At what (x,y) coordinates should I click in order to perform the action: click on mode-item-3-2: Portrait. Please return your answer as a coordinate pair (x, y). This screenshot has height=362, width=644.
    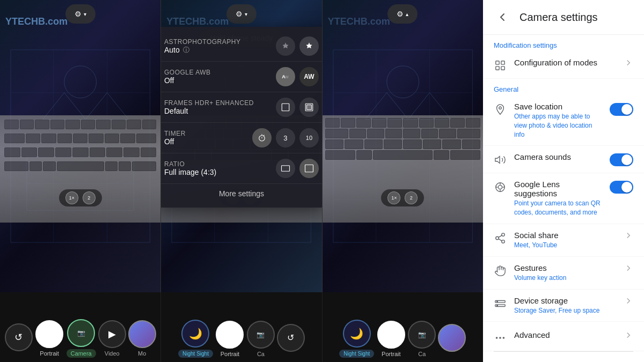
    Looking at the image, I should click on (391, 339).